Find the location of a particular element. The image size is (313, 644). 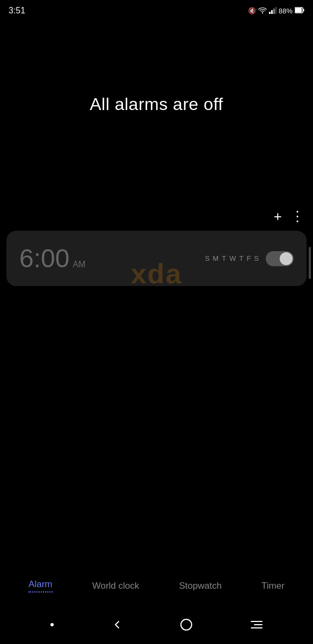

more-options-button: ⋮ is located at coordinates (297, 216).